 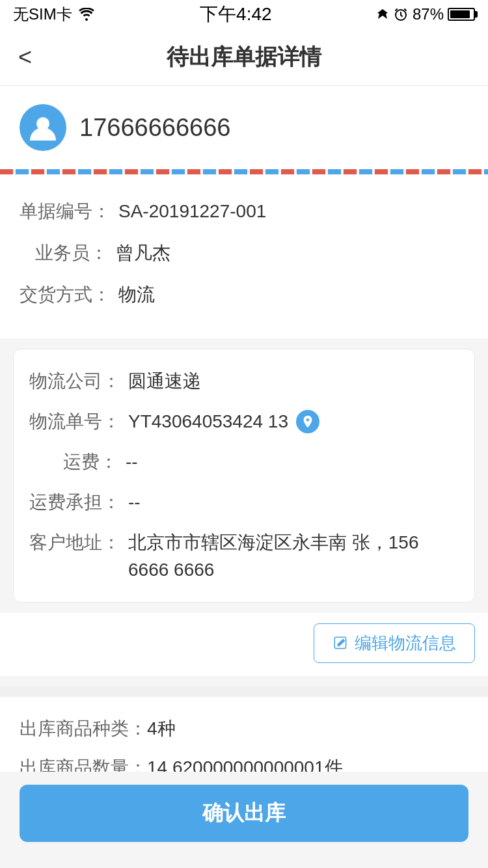 What do you see at coordinates (155, 128) in the screenshot?
I see `user-phone: 17666666666` at bounding box center [155, 128].